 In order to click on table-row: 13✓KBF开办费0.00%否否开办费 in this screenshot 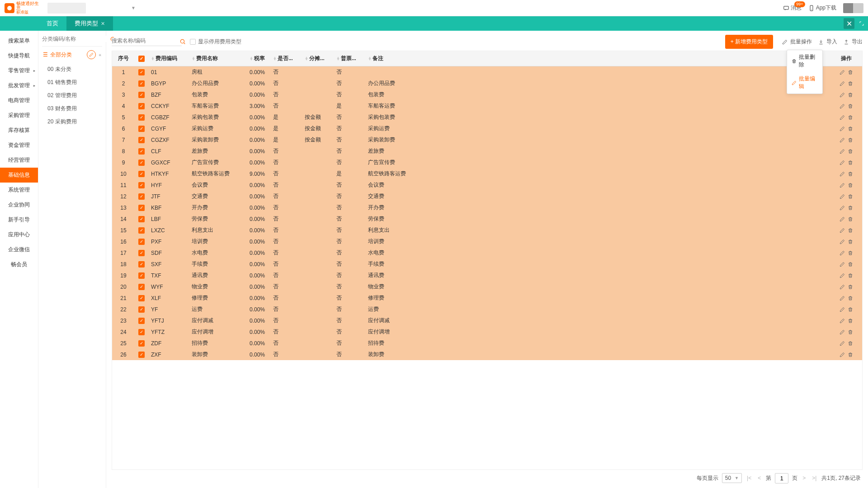, I will do `click(487, 208)`.